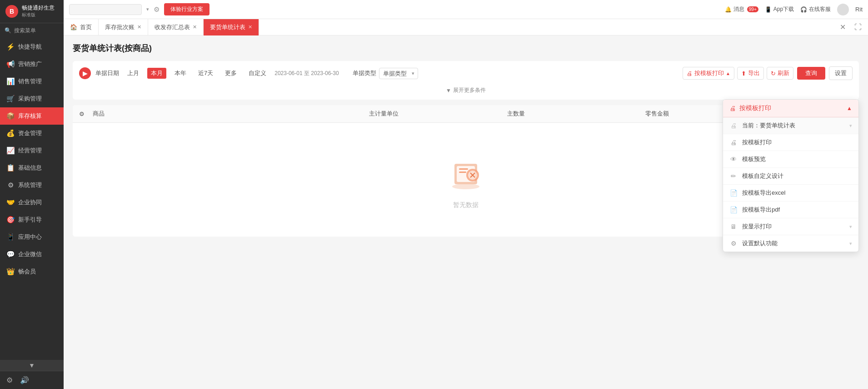 The height and width of the screenshot is (389, 868). Describe the element at coordinates (779, 9) in the screenshot. I see `app-download-btn: 📱 App下载` at that location.